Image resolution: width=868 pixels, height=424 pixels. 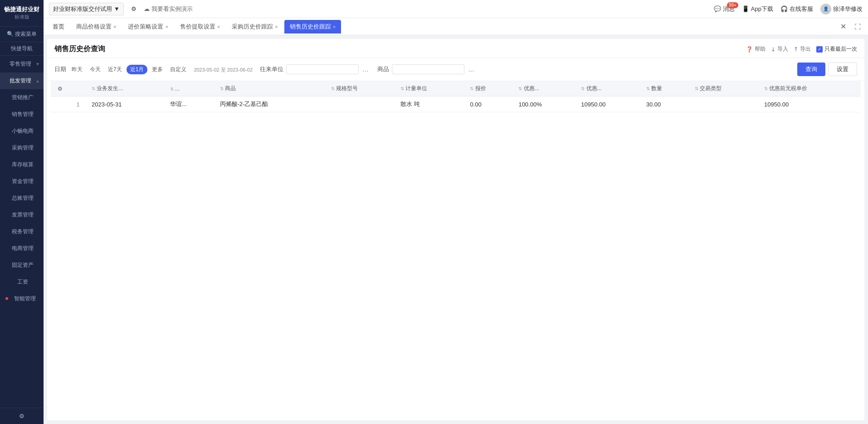 I want to click on row-biz-date: 2023-05-31, so click(x=126, y=104).